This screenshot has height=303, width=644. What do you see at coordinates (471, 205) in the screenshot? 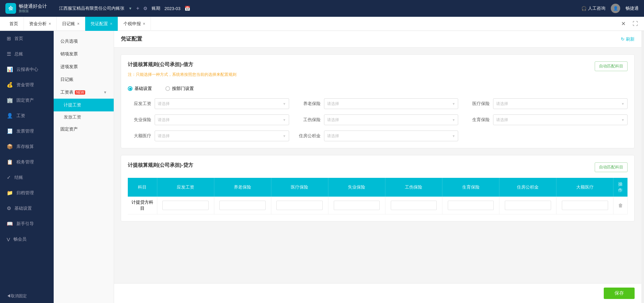
I see `td-maternity-input` at bounding box center [471, 205].